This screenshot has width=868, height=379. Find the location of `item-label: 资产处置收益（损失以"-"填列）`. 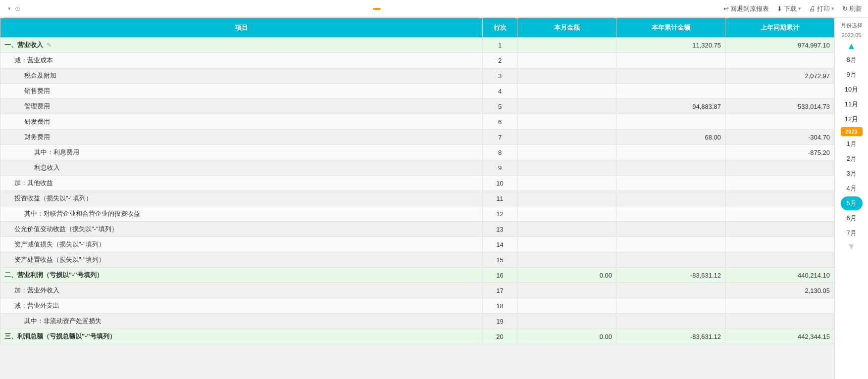

item-label: 资产处置收益（损失以"-"填列） is located at coordinates (54, 259).